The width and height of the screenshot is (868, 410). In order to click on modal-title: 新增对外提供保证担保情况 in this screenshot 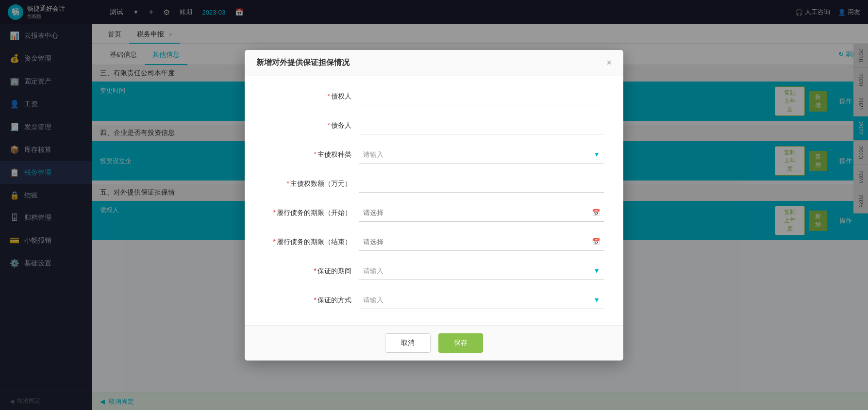, I will do `click(303, 63)`.